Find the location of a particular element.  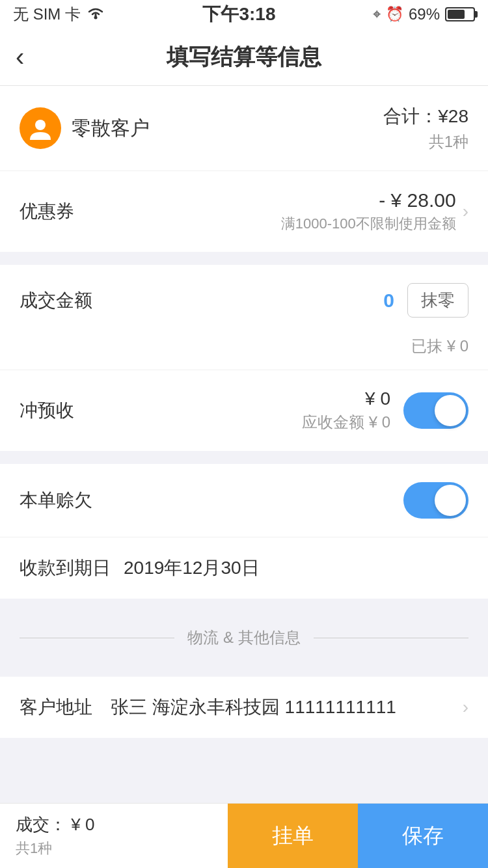

status-bar: 无 SIM 卡 下午3:18 ⌖ ⏰ 69% is located at coordinates (244, 14).